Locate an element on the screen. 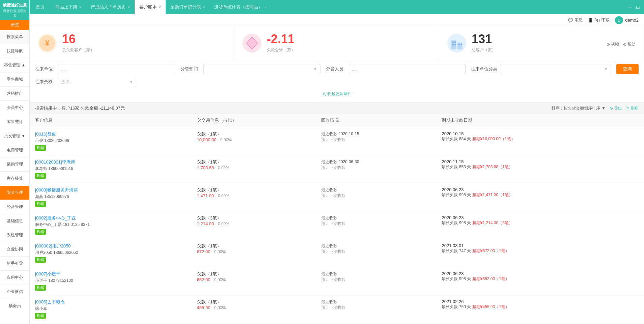 The image size is (644, 324). results-bar: 搜索结果中，客户16家 欠款金额 -21,148.07元 排序：按欠款金额倒序排… is located at coordinates (337, 108).